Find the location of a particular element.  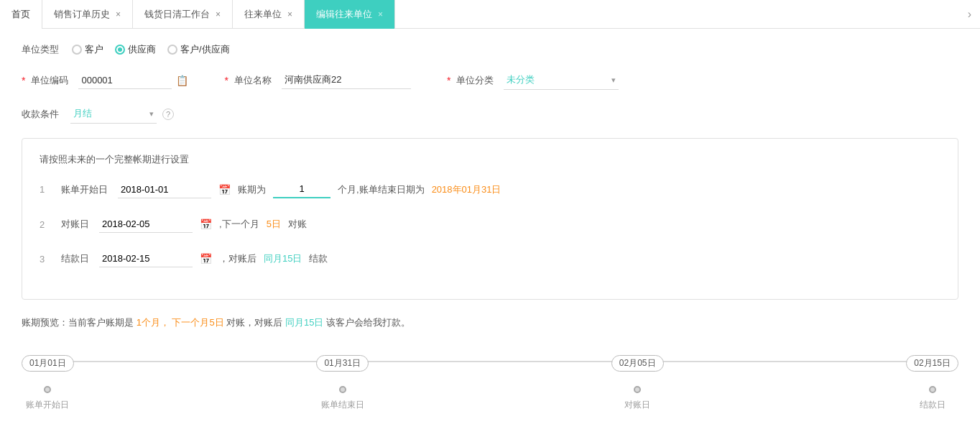

radio-customer-circle is located at coordinates (77, 50).